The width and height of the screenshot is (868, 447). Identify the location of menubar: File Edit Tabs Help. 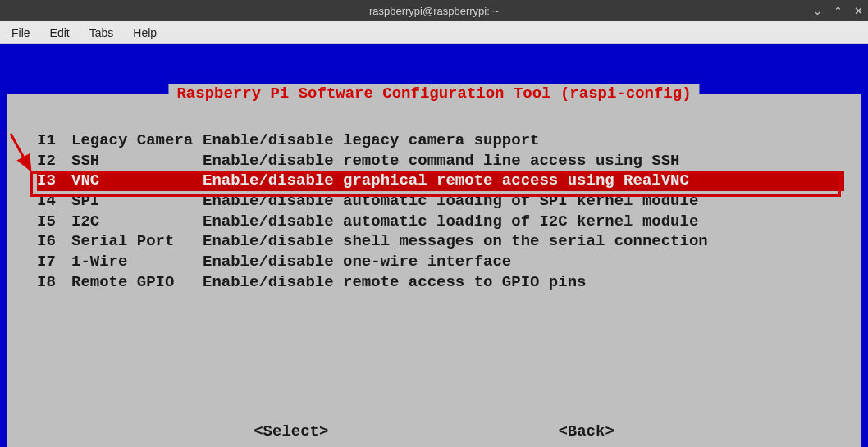
(434, 33).